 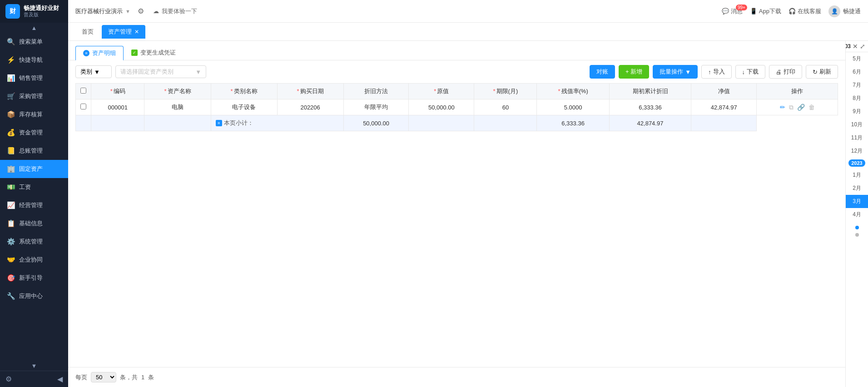 I want to click on batch-ops-arrow: ▼, so click(x=688, y=72).